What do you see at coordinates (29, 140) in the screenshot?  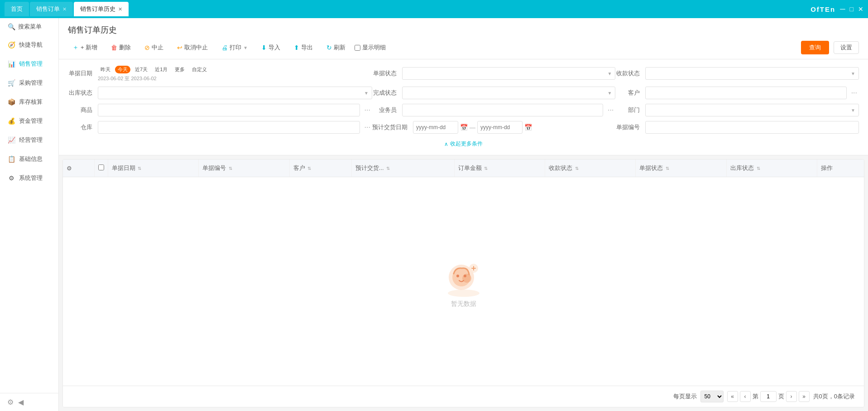 I see `sidebar-item-operations: 📈 经营管理` at bounding box center [29, 140].